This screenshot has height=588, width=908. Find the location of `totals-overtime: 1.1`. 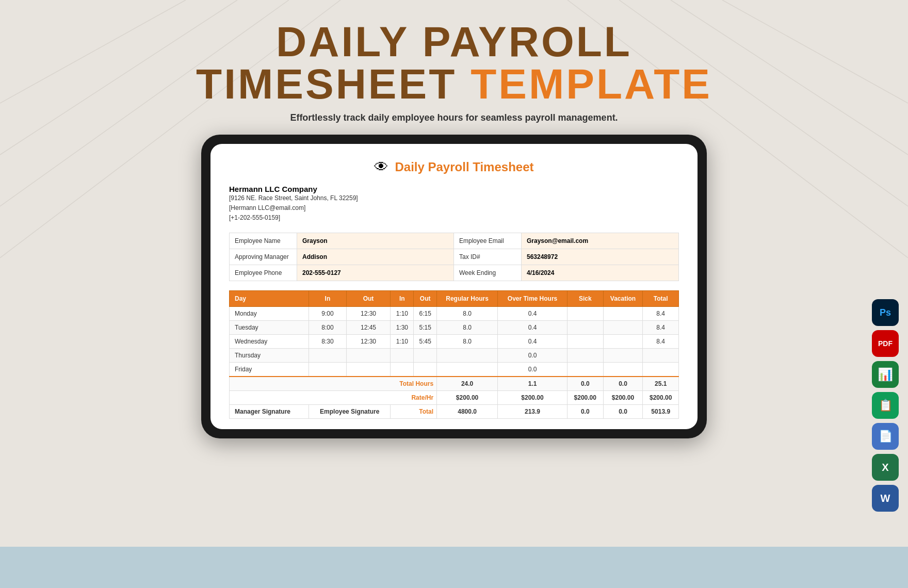

totals-overtime: 1.1 is located at coordinates (532, 384).